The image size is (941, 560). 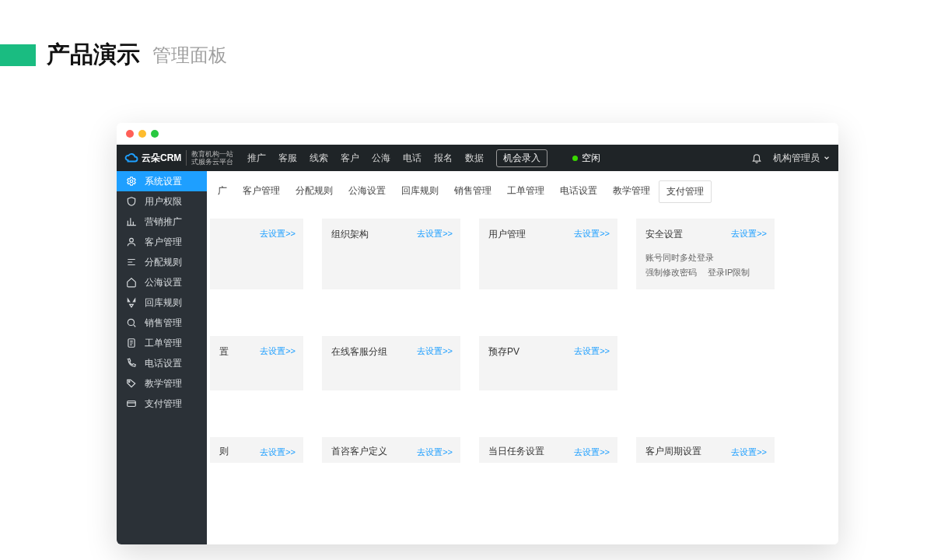 What do you see at coordinates (261, 191) in the screenshot?
I see `tab-1: 客户管理` at bounding box center [261, 191].